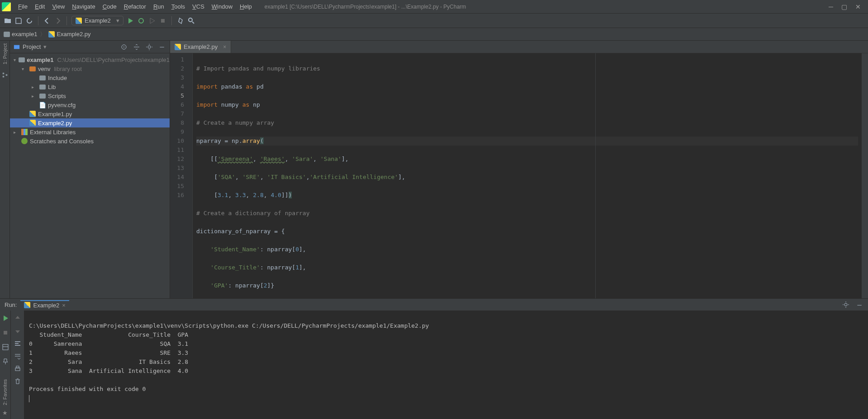 Image resolution: width=868 pixels, height=419 pixels. I want to click on tree-example1py: Example1.py, so click(90, 114).